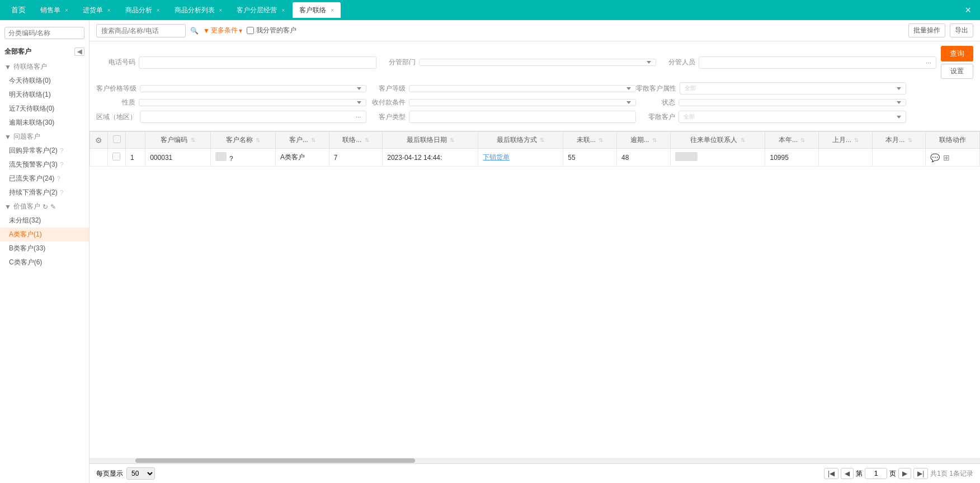  I want to click on nav-tab-sales: 销售单 ×, so click(54, 10).